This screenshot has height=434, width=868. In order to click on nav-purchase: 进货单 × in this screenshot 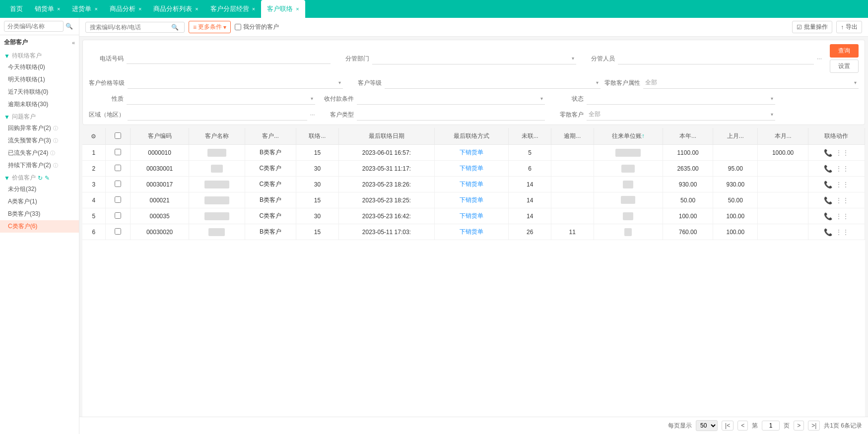, I will do `click(84, 9)`.